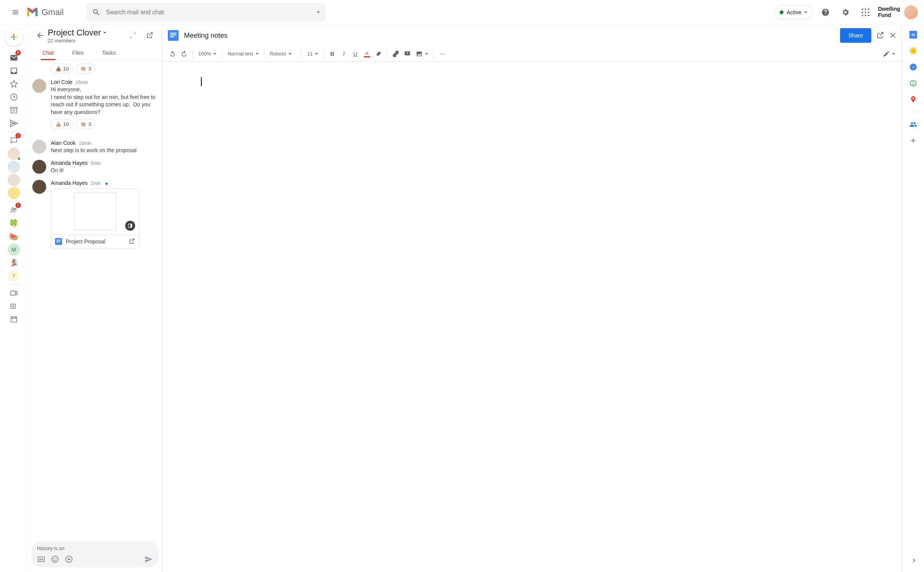 The height and width of the screenshot is (572, 924). I want to click on space-1: 🍀, so click(14, 223).